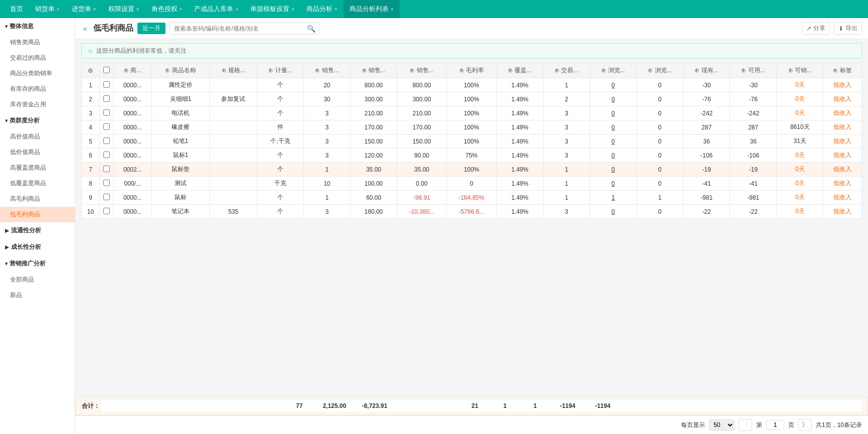  Describe the element at coordinates (37, 295) in the screenshot. I see `sidebar-item-new-goods: 新品` at that location.